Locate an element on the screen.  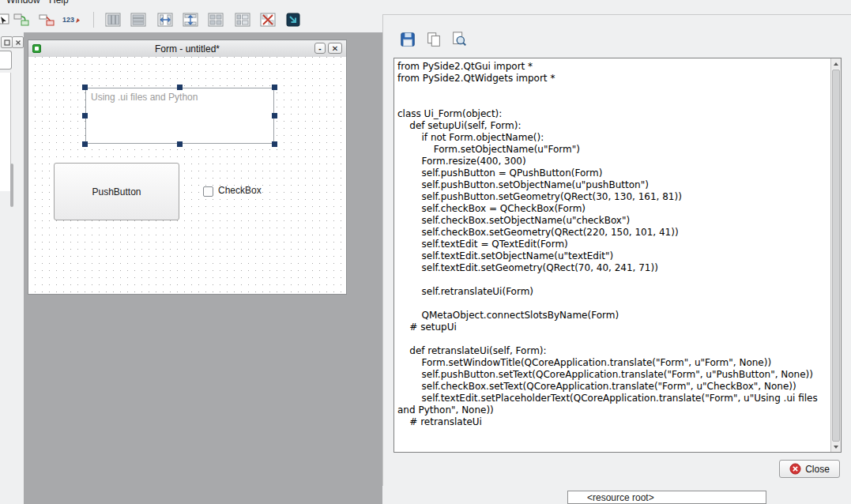
layout-vertical-splitter-button is located at coordinates (190, 20).